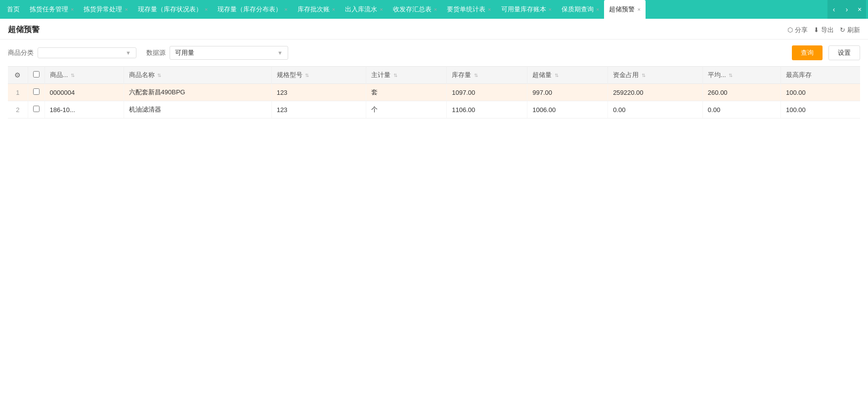 This screenshot has height=395, width=868. I want to click on category-label: 商品分类, so click(21, 53).